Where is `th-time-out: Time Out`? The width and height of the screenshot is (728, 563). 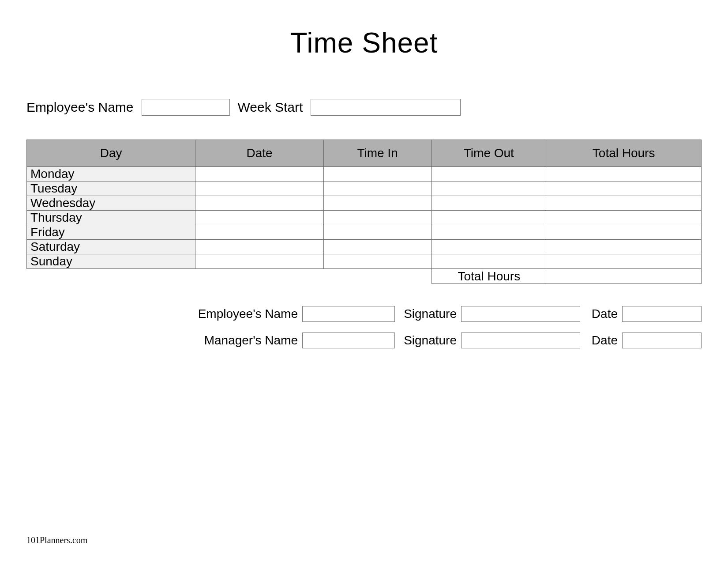
th-time-out: Time Out is located at coordinates (489, 154).